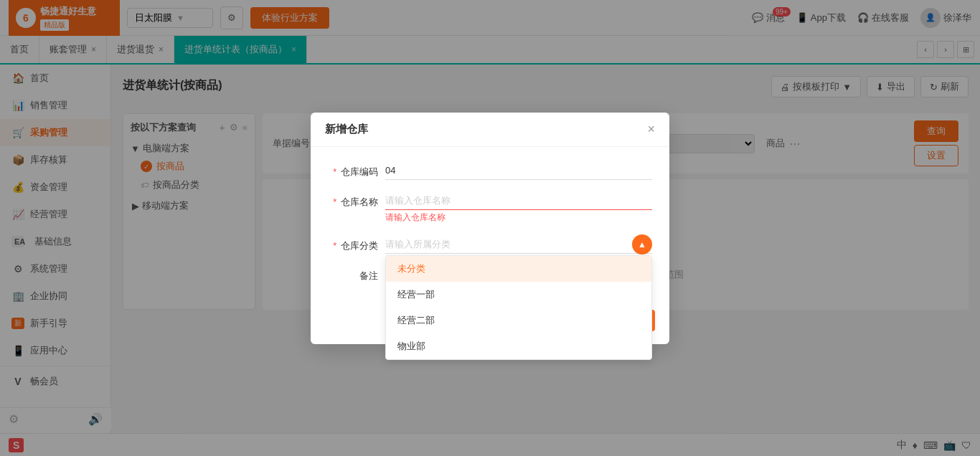  Describe the element at coordinates (490, 225) in the screenshot. I see `dialog-body: * 仓库编码 * 仓库名称 请输入仓库名称` at that location.